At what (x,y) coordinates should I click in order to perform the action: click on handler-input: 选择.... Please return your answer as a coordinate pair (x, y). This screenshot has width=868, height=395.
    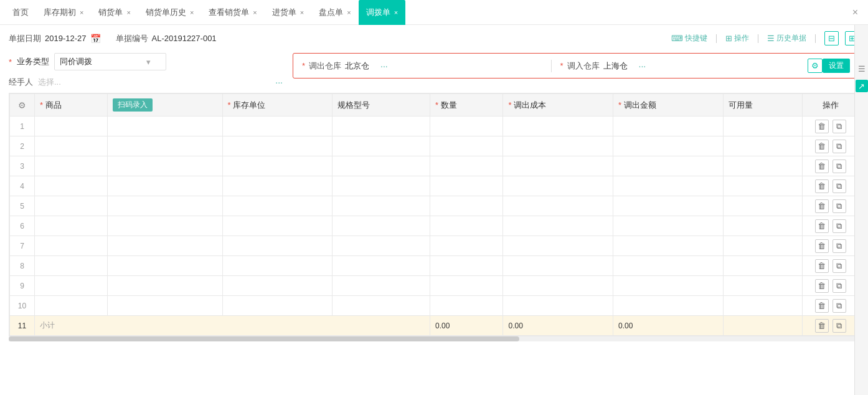
    Looking at the image, I should click on (50, 82).